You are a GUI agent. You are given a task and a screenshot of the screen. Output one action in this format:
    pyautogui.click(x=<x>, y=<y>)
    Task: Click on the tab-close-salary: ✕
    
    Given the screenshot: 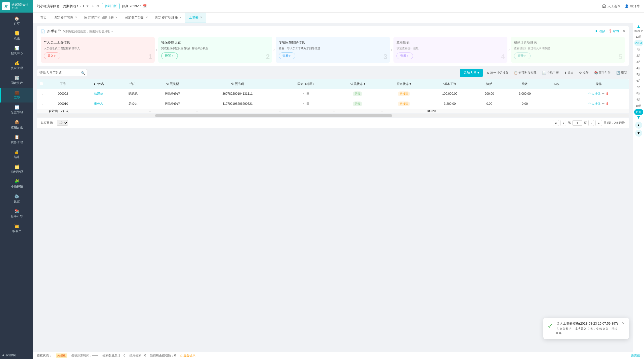 What is the action you would take?
    pyautogui.click(x=201, y=18)
    